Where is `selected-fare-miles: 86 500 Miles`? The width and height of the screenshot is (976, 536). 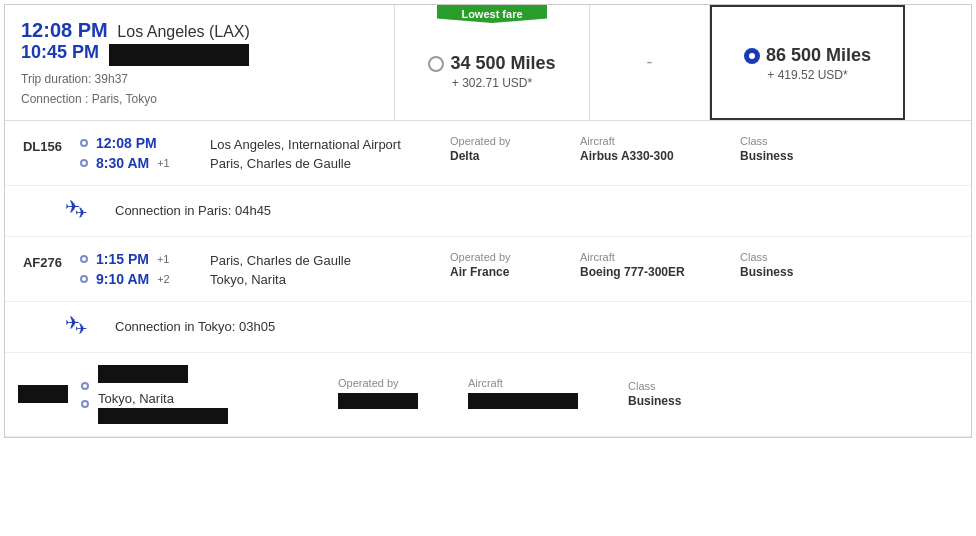 selected-fare-miles: 86 500 Miles is located at coordinates (818, 56).